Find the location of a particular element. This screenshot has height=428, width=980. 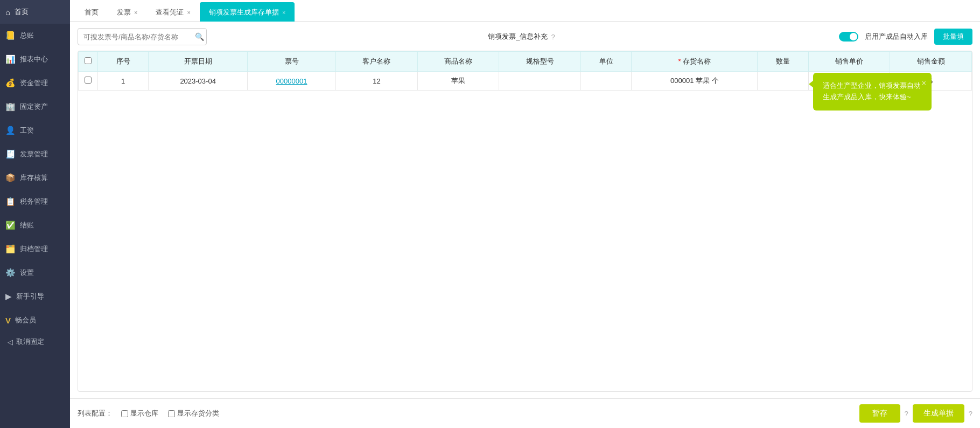

show-warehouse-checkbox is located at coordinates (125, 414).